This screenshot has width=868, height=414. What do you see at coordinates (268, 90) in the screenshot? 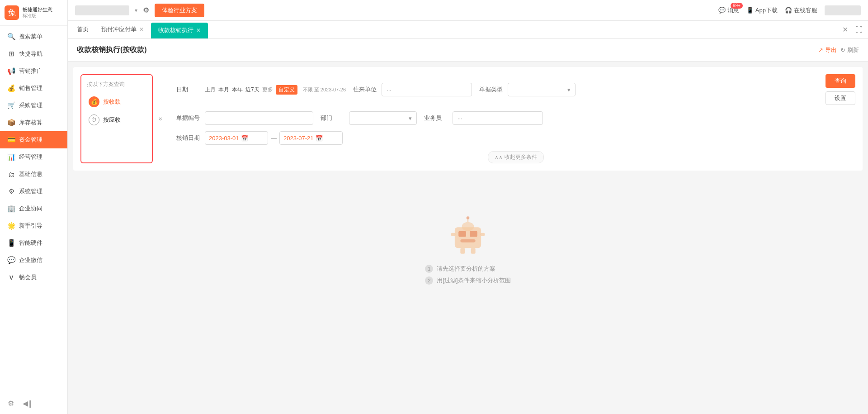
I see `date-opt-more: 更多` at bounding box center [268, 90].